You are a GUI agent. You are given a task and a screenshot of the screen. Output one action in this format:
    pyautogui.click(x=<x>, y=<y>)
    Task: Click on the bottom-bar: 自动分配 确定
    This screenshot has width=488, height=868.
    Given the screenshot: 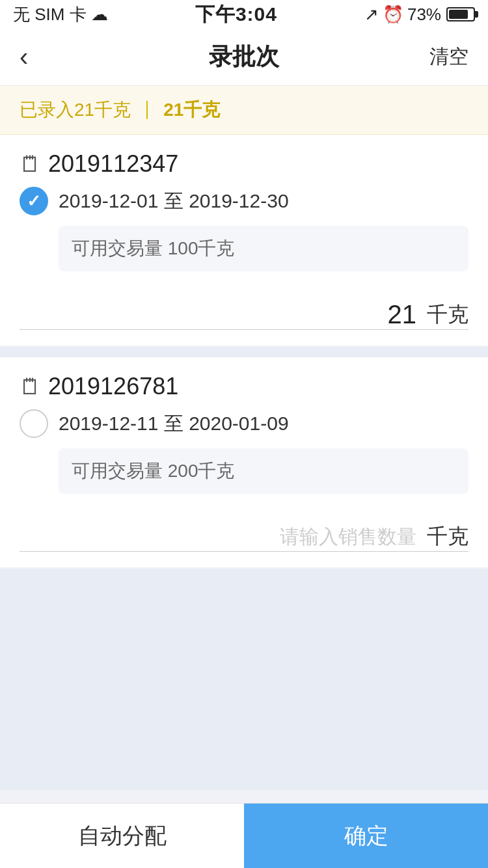 What is the action you would take?
    pyautogui.click(x=244, y=835)
    